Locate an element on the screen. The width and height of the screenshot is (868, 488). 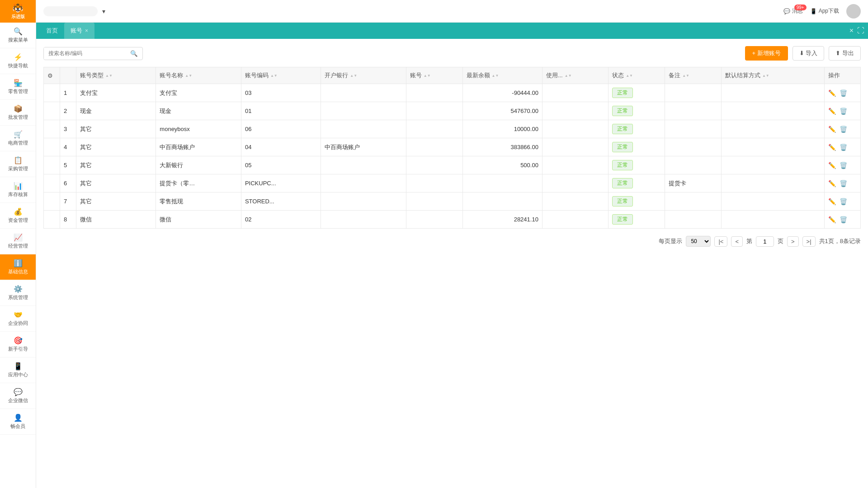
cell-index: 2 is located at coordinates (68, 111).